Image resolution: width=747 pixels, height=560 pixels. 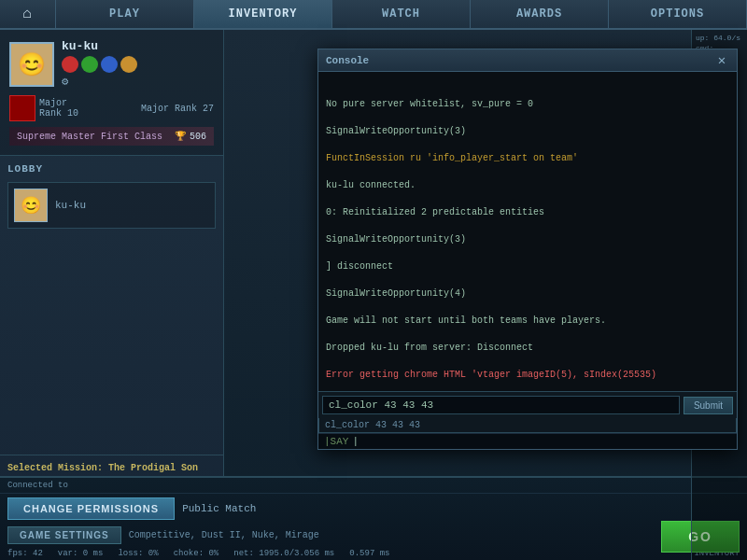 I want to click on avatar-container: 😊, so click(x=32, y=64).